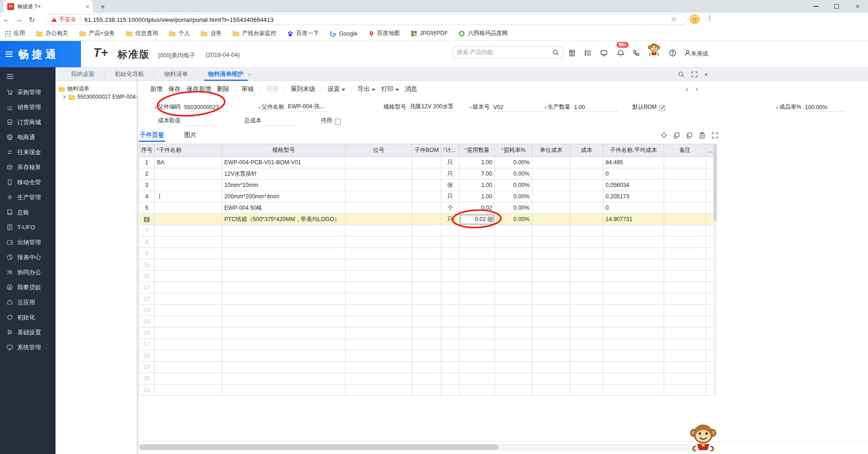  I want to click on cell-no: 14, so click(147, 310).